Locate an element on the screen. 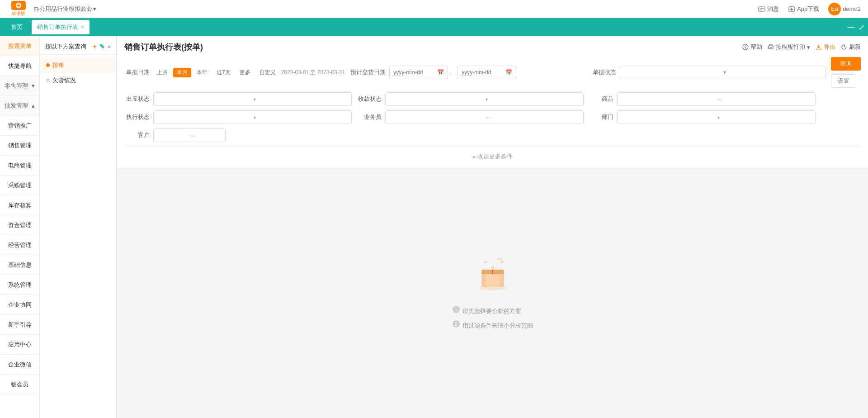  top-bar: 标准版 办公用品行业模拟账套 ▾ 消息 App下载 Ea demo2 is located at coordinates (434, 9).